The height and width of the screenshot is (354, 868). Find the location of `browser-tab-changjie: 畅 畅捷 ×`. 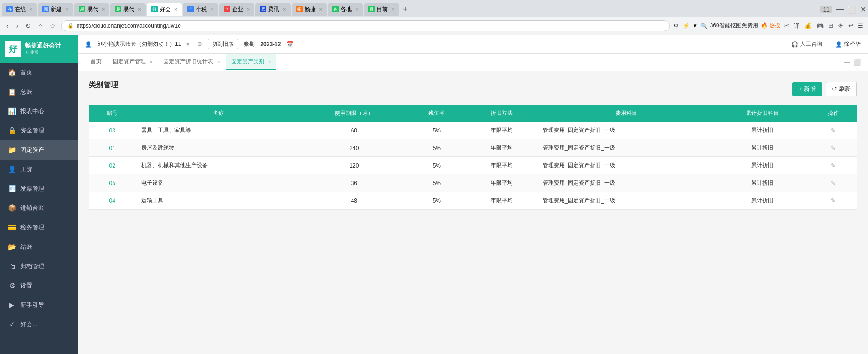

browser-tab-changjie: 畅 畅捷 × is located at coordinates (309, 9).